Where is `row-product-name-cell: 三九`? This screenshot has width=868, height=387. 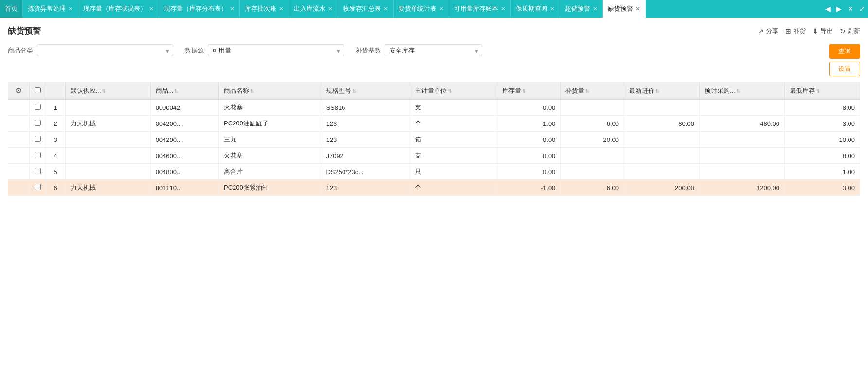 row-product-name-cell: 三九 is located at coordinates (270, 140).